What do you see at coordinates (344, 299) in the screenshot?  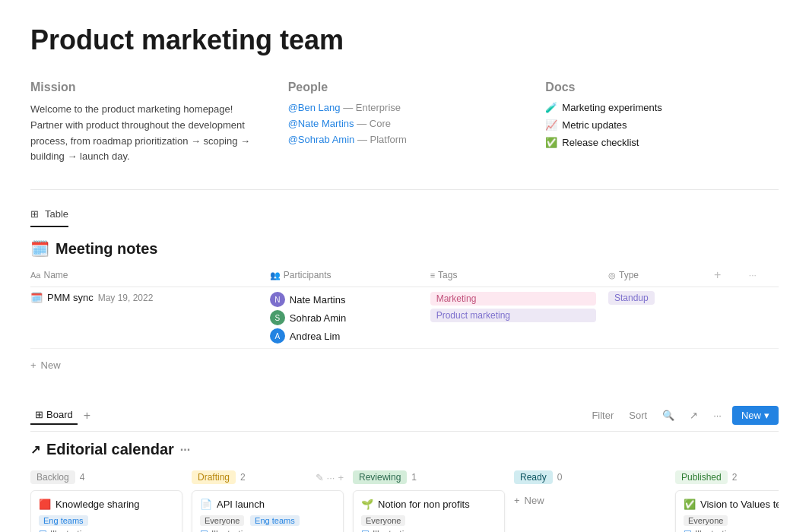 I see `participant: N Nate Martins` at bounding box center [344, 299].